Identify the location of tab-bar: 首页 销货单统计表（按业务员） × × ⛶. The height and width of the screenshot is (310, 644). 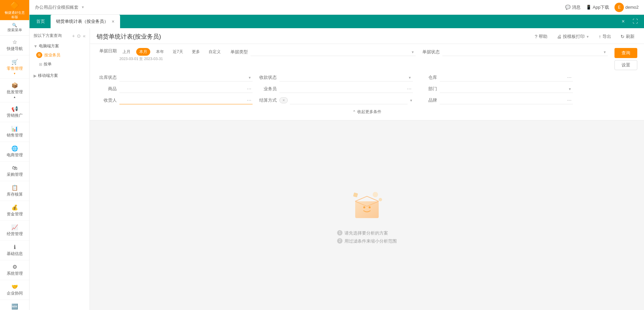
(337, 21).